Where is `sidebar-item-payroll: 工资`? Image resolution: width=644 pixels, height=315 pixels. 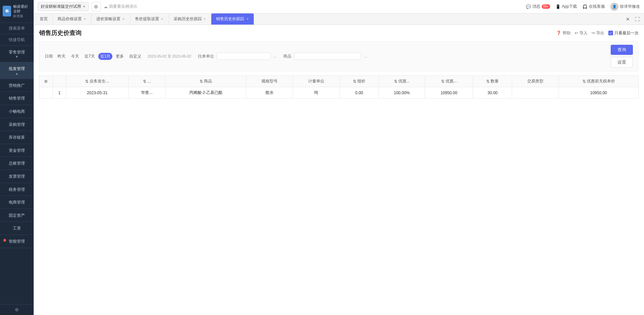 sidebar-item-payroll: 工资 is located at coordinates (17, 228).